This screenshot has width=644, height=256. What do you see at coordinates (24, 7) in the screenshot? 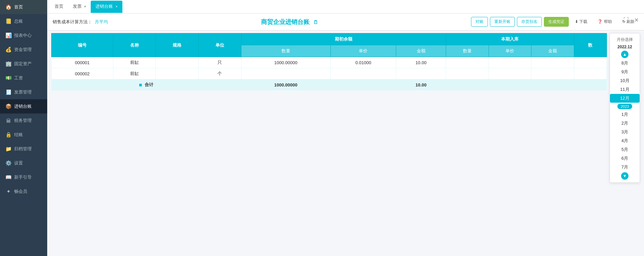
I see `sidebar-item-home: 🏠 首页` at bounding box center [24, 7].